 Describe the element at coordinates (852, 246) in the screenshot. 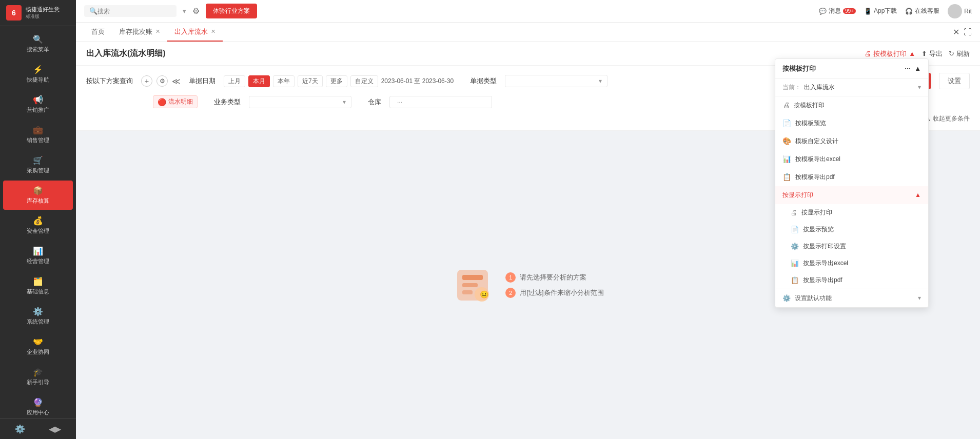

I see `dropdown-sub-display-settings: ⚙️ 按显示打印设置` at that location.